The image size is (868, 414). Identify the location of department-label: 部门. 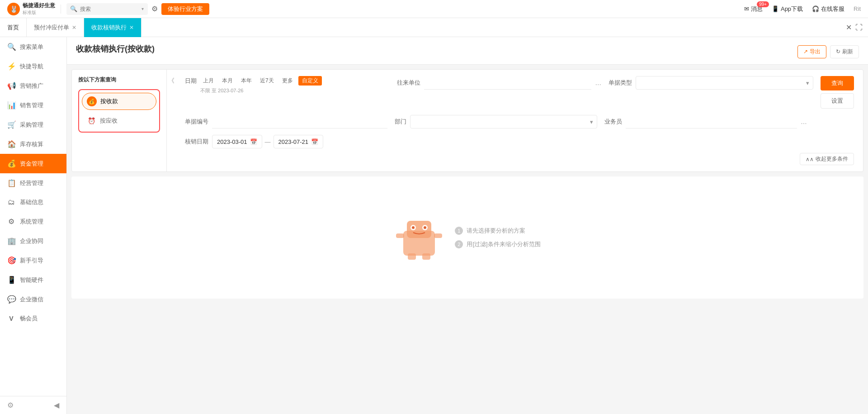
(401, 122).